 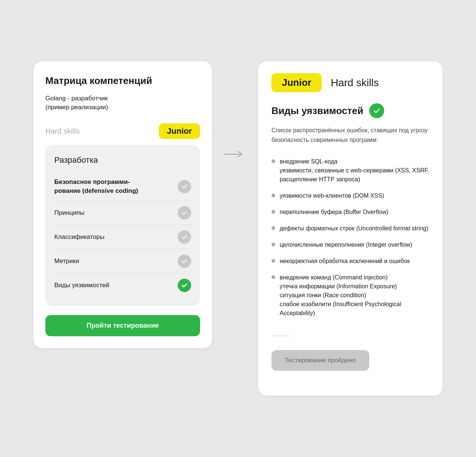 I want to click on hard-skills-title: Hard skills, so click(x=355, y=83).